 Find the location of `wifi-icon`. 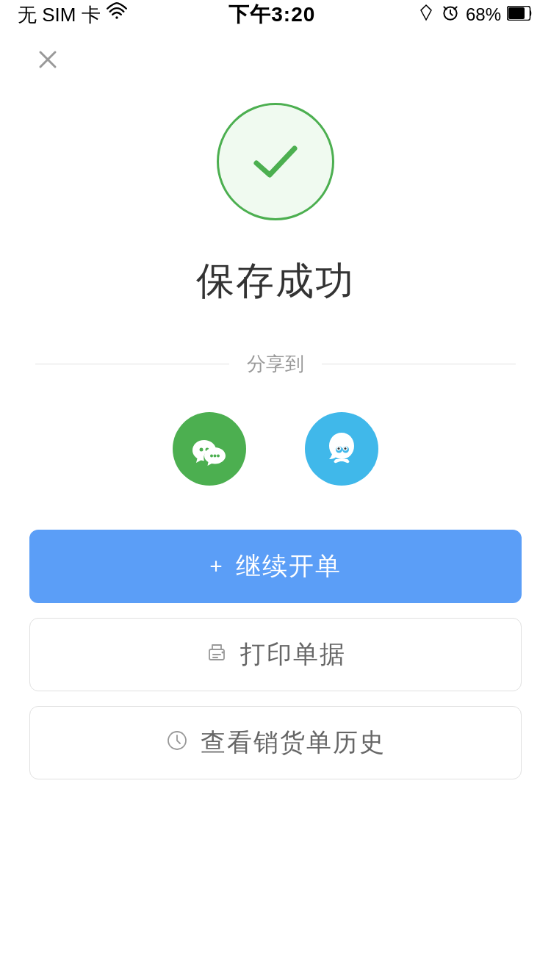

wifi-icon is located at coordinates (117, 15).